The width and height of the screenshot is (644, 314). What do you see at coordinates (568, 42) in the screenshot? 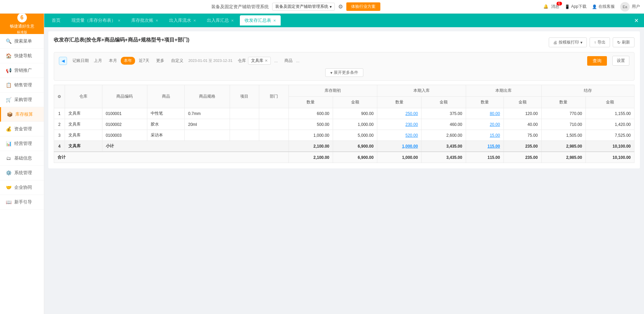
I see `print-template-button: 🖨 按模板打印 ▾` at bounding box center [568, 42].